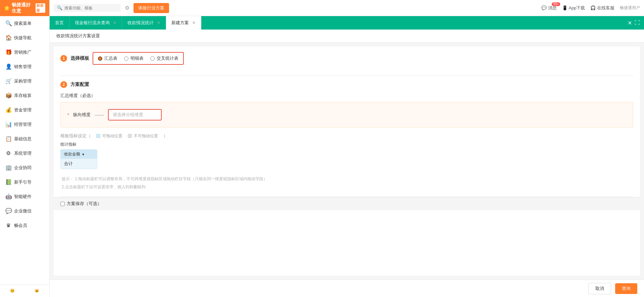  What do you see at coordinates (8, 153) in the screenshot?
I see `sidebar-icon-system: ⚙` at bounding box center [8, 153].